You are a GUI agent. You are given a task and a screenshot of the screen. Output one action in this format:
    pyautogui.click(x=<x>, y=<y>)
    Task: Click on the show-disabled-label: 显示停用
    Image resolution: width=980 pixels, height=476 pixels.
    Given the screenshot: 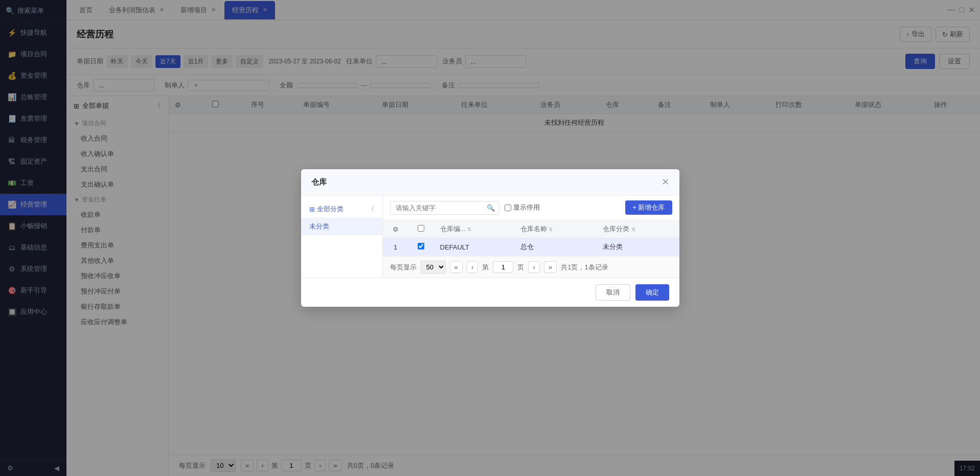 What is the action you would take?
    pyautogui.click(x=527, y=208)
    